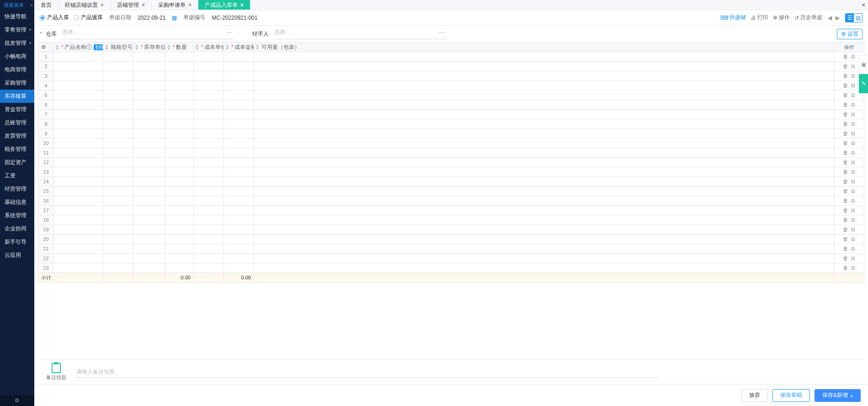  Describe the element at coordinates (760, 17) in the screenshot. I see `print-button: 🖨打印` at that location.